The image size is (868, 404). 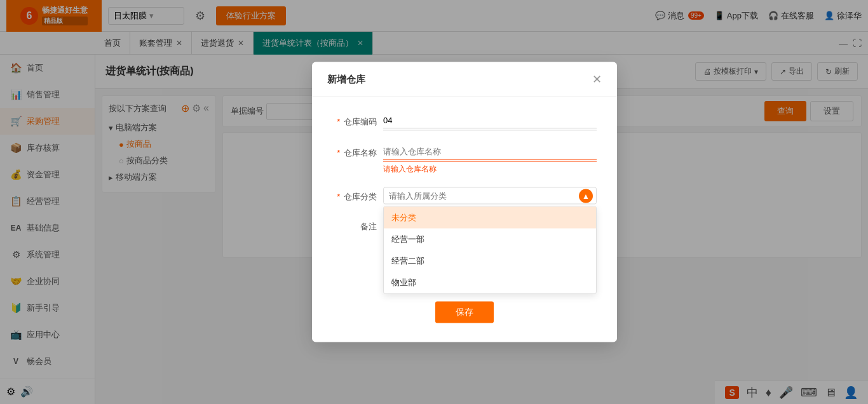 I want to click on category-field-row: * 仓库分类 ▲ 未分类 经营一部 经营二部 物业部, so click(x=465, y=196).